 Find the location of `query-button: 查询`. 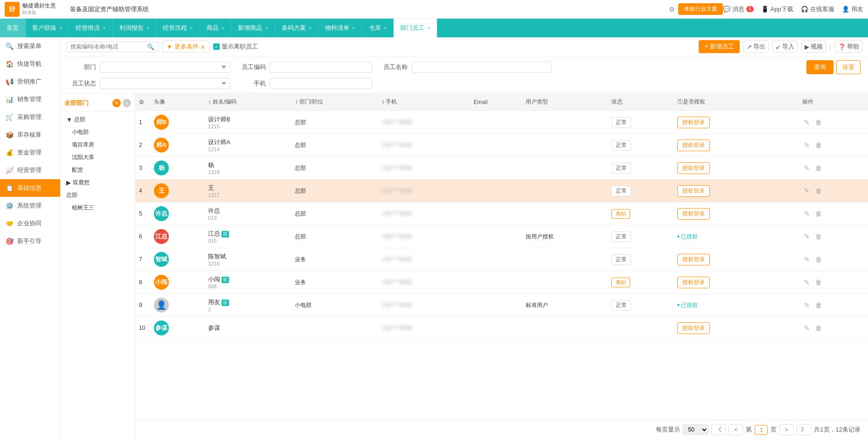

query-button: 查询 is located at coordinates (820, 67).